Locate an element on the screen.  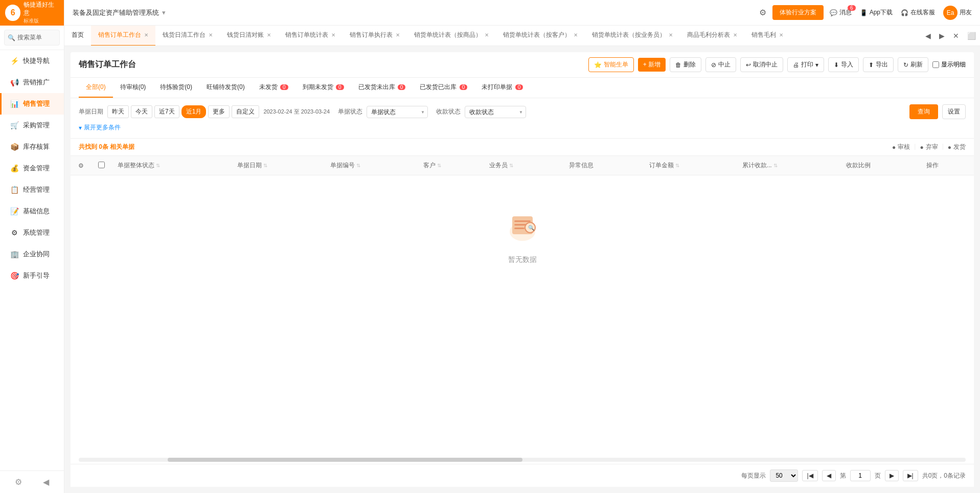
sidebar-item-operations: 📋 经营管理 is located at coordinates (32, 190).